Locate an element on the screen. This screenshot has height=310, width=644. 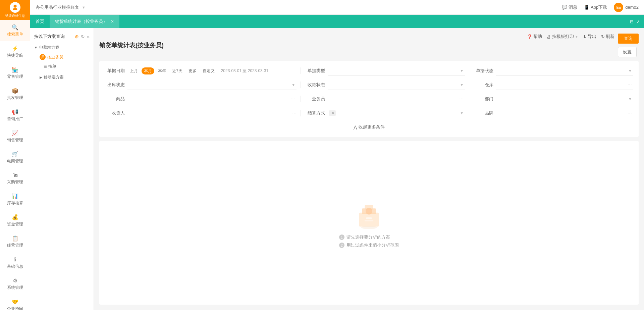
dept-chevron-icon: ▼ is located at coordinates (630, 99).